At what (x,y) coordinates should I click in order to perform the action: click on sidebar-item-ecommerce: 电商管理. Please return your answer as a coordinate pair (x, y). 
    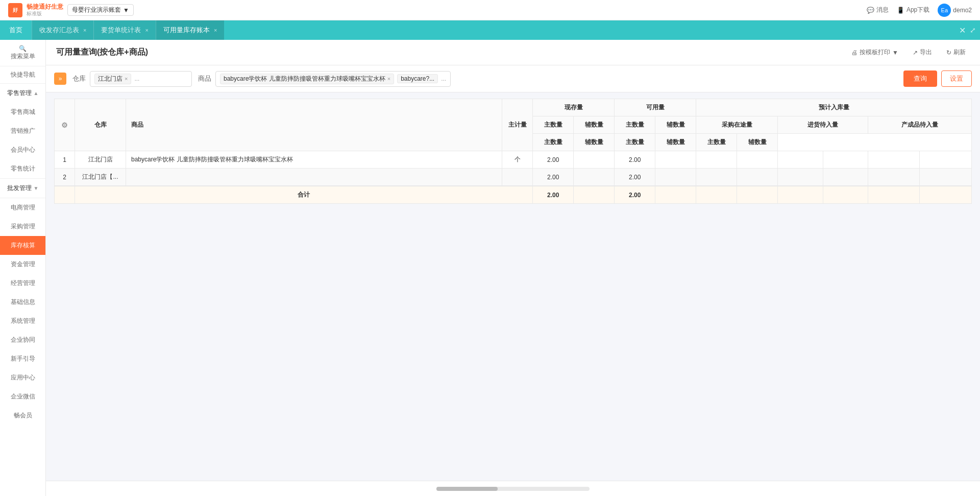
    Looking at the image, I should click on (22, 207).